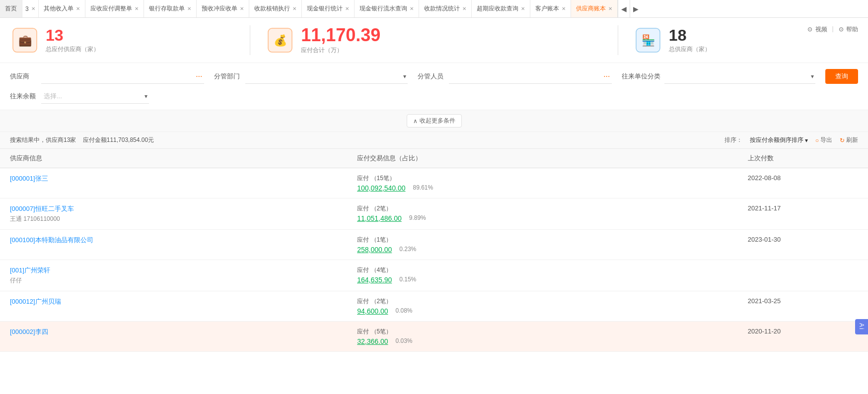 This screenshot has width=868, height=394. I want to click on balance-filter-placeholder: 选择..., so click(92, 96).